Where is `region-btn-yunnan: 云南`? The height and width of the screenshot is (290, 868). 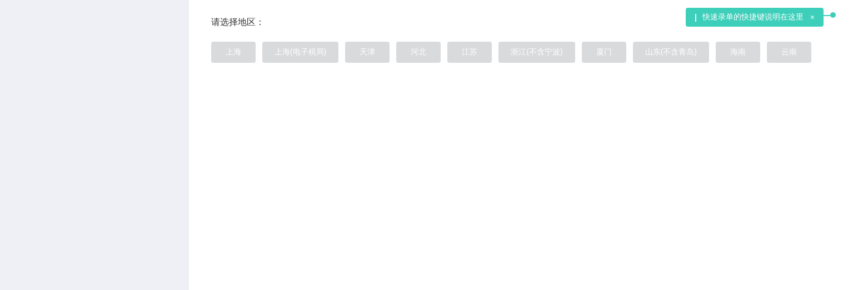
region-btn-yunnan: 云南 is located at coordinates (789, 52).